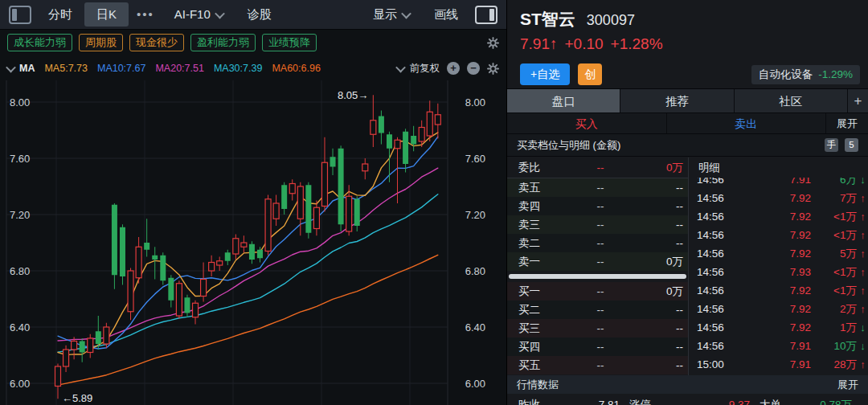 The image size is (868, 405). What do you see at coordinates (157, 43) in the screenshot?
I see `tag-low-cash: 现金很少` at bounding box center [157, 43].